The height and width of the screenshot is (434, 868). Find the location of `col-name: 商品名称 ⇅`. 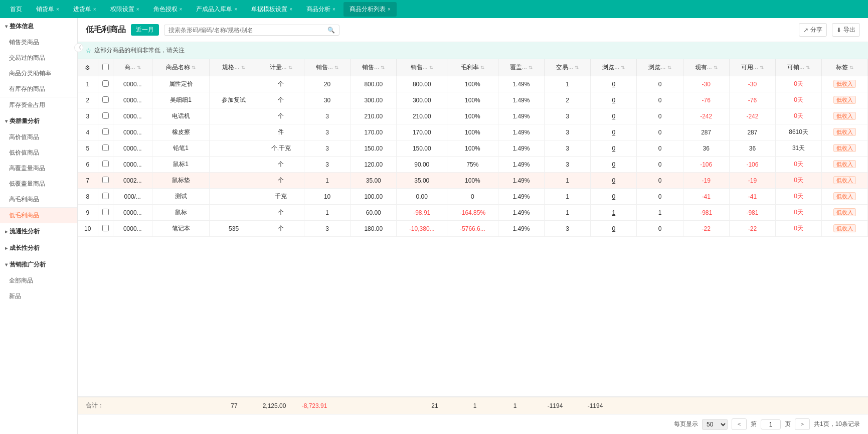

col-name: 商品名称 ⇅ is located at coordinates (181, 68).